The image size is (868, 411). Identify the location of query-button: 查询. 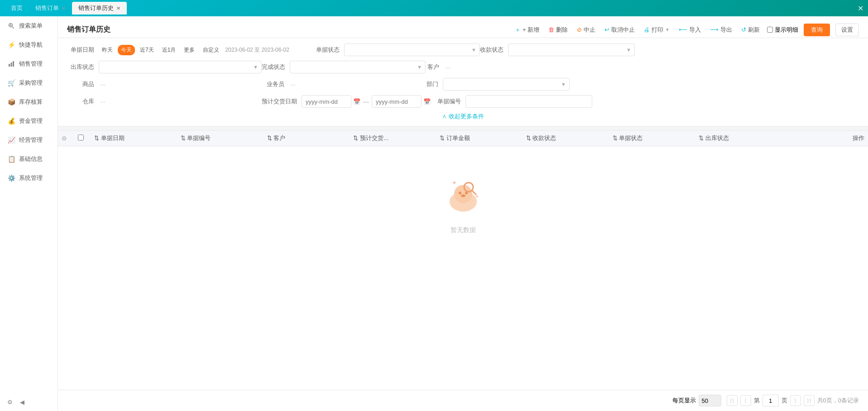
(817, 30).